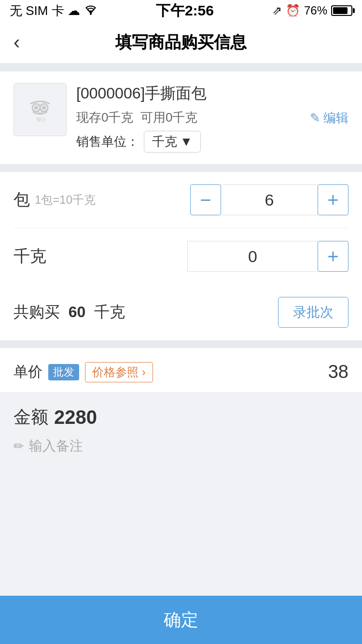  Describe the element at coordinates (212, 118) in the screenshot. I see `product-stock: 现存0千克 可用0千克` at that location.